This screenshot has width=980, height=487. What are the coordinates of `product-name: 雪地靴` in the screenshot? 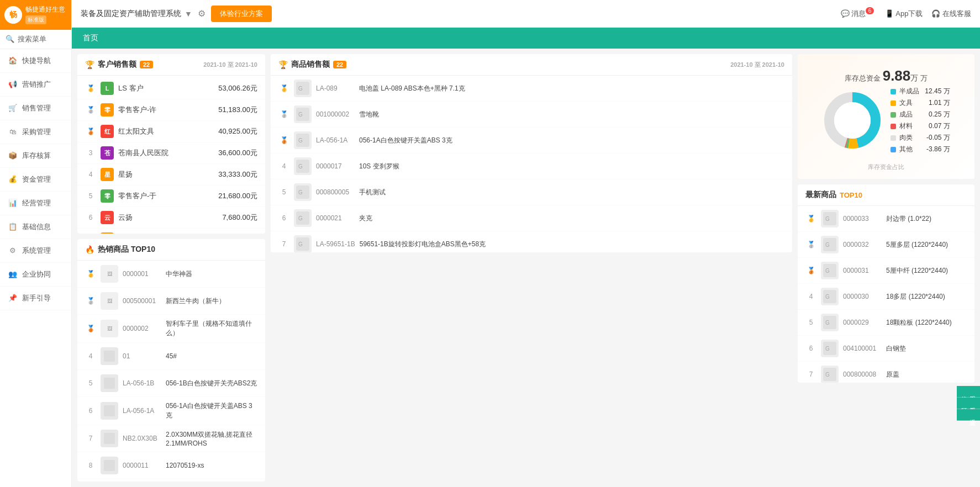 It's located at (572, 115).